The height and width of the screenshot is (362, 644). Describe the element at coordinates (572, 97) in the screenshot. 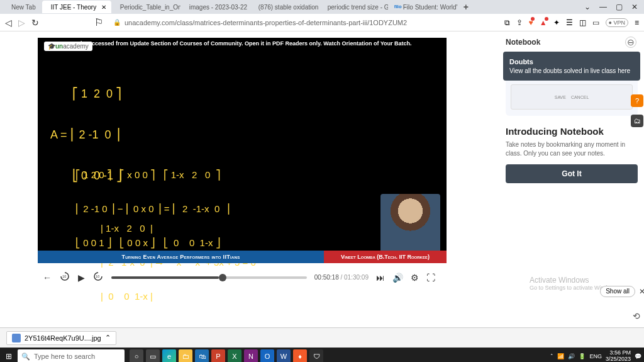

I see `doubts-preview: SAVE CANCEL` at that location.